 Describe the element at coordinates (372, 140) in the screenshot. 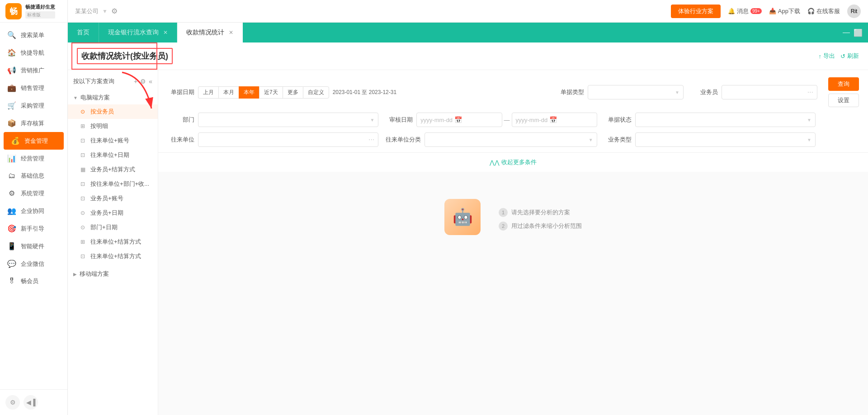

I see `partner-more-icon: ···` at that location.